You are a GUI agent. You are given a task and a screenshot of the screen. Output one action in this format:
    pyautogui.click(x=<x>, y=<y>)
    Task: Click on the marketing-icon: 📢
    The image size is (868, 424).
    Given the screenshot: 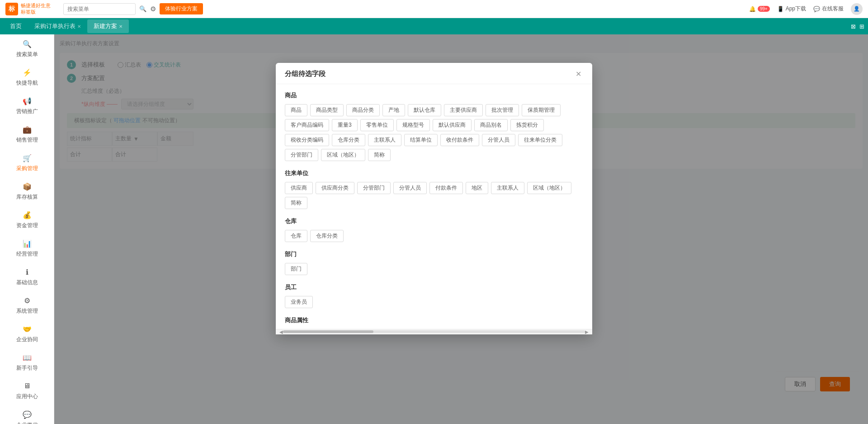 What is the action you would take?
    pyautogui.click(x=27, y=101)
    